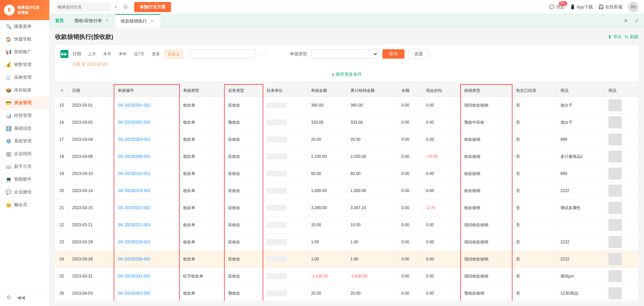 The image size is (644, 306). Describe the element at coordinates (25, 10) in the screenshot. I see `sidebar-logo: 6 畅康道好生意 标推版` at that location.